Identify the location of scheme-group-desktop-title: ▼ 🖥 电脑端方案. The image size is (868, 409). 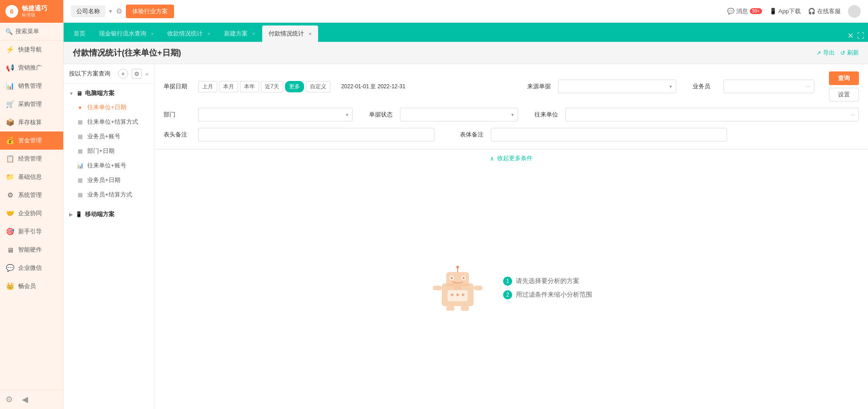
(109, 93).